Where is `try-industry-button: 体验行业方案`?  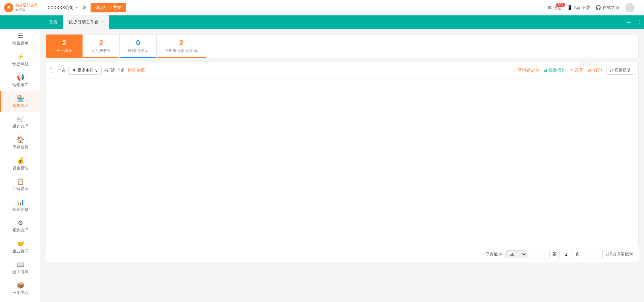 try-industry-button: 体验行业方案 is located at coordinates (108, 8).